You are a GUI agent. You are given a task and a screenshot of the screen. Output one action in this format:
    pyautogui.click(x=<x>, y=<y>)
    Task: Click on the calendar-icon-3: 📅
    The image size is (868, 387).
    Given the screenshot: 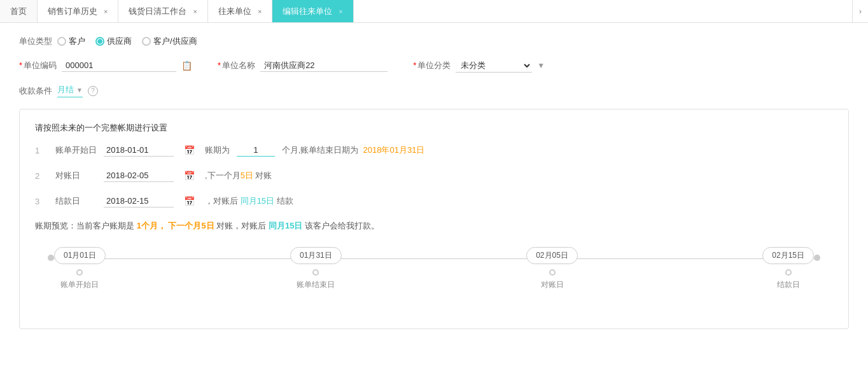 What is the action you would take?
    pyautogui.click(x=190, y=201)
    